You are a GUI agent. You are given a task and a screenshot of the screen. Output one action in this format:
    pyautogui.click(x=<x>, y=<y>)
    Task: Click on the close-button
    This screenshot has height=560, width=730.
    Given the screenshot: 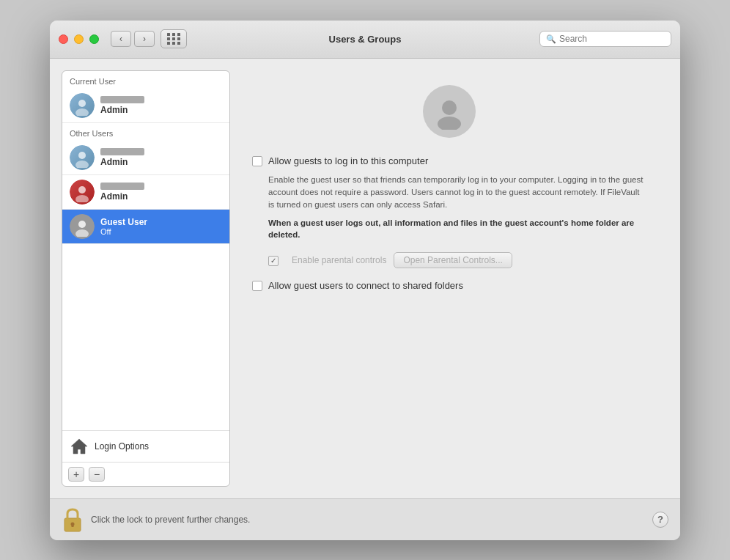 What is the action you would take?
    pyautogui.click(x=63, y=40)
    